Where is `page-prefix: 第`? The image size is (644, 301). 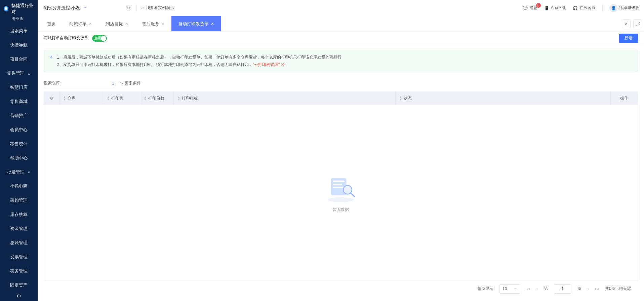
page-prefix: 第 is located at coordinates (546, 289).